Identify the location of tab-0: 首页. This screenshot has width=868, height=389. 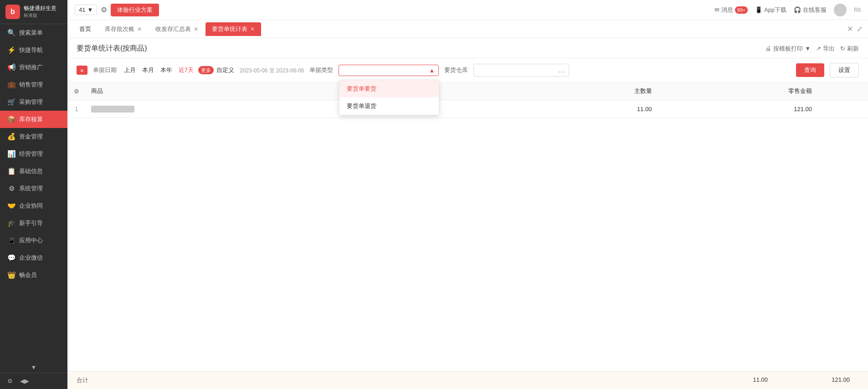
(85, 29).